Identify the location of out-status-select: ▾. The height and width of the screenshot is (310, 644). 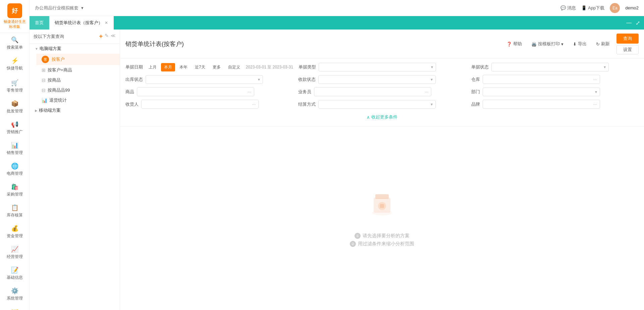
(204, 80).